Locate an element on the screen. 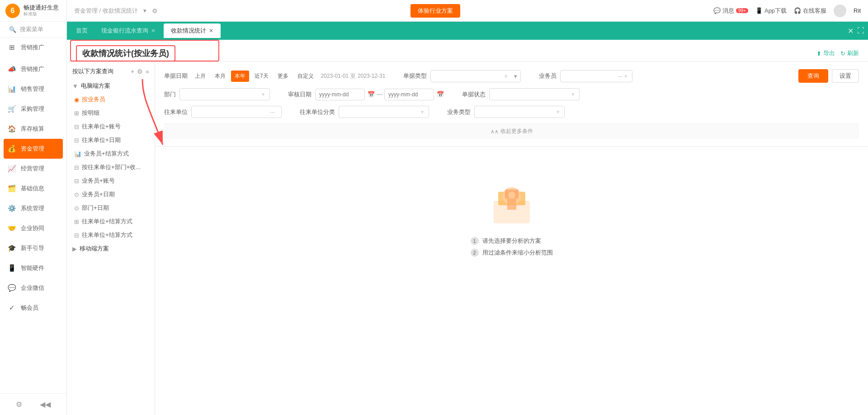 This screenshot has width=868, height=415. scheme-by-detail: ⊞ 按明细 is located at coordinates (111, 113).